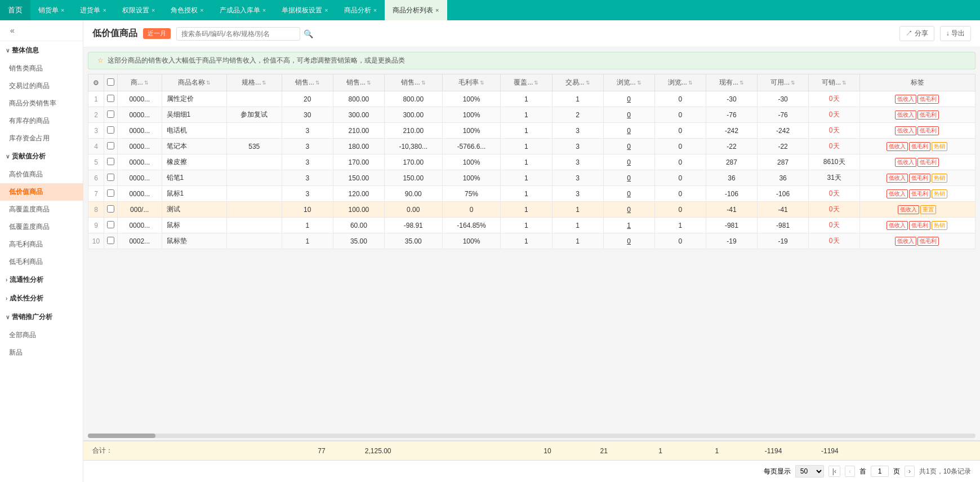 The image size is (980, 482). I want to click on close-permission-icon: ×, so click(153, 10).